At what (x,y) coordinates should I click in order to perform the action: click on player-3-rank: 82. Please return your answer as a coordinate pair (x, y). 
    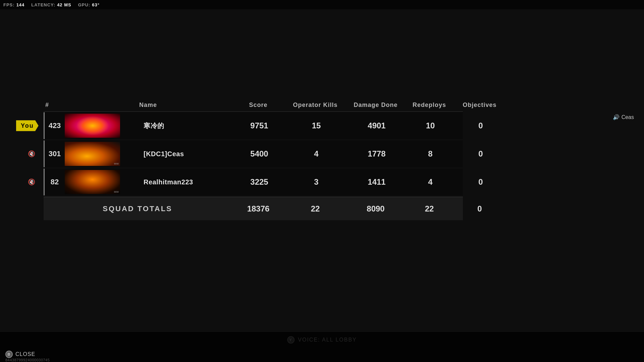
    Looking at the image, I should click on (55, 182).